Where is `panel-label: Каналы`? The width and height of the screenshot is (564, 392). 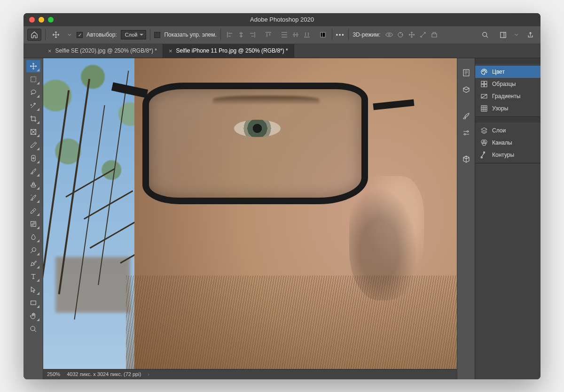
panel-label: Каналы is located at coordinates (502, 143).